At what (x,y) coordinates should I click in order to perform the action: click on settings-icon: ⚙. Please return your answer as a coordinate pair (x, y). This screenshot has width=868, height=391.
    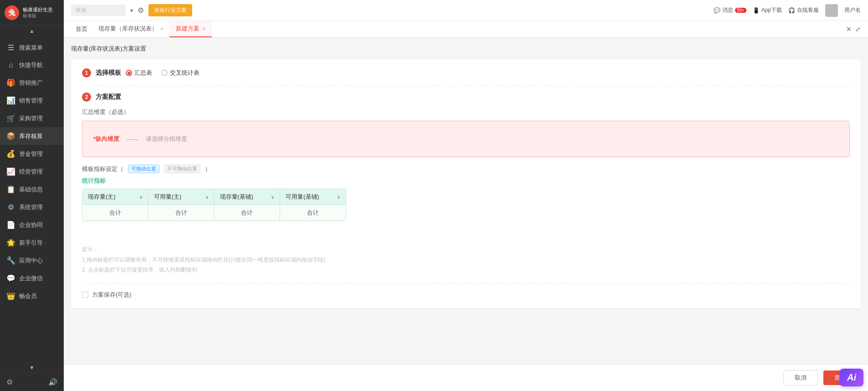
    Looking at the image, I should click on (10, 382).